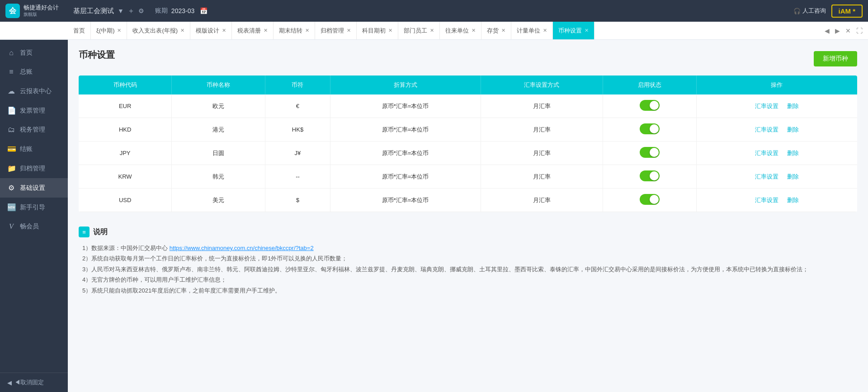 The height and width of the screenshot is (392, 868). Describe the element at coordinates (859, 31) in the screenshot. I see `tab-fullscreen-icon: ⛶` at that location.